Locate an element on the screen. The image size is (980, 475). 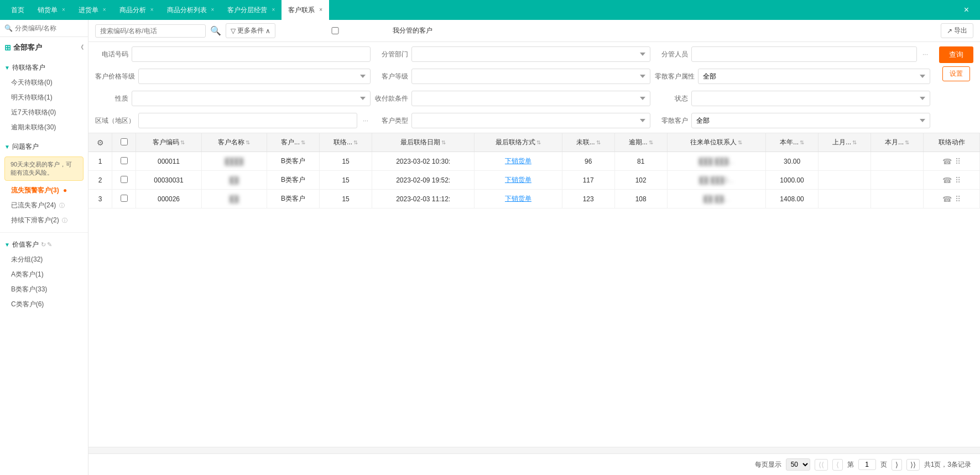
select-all-checkbox is located at coordinates (124, 142).